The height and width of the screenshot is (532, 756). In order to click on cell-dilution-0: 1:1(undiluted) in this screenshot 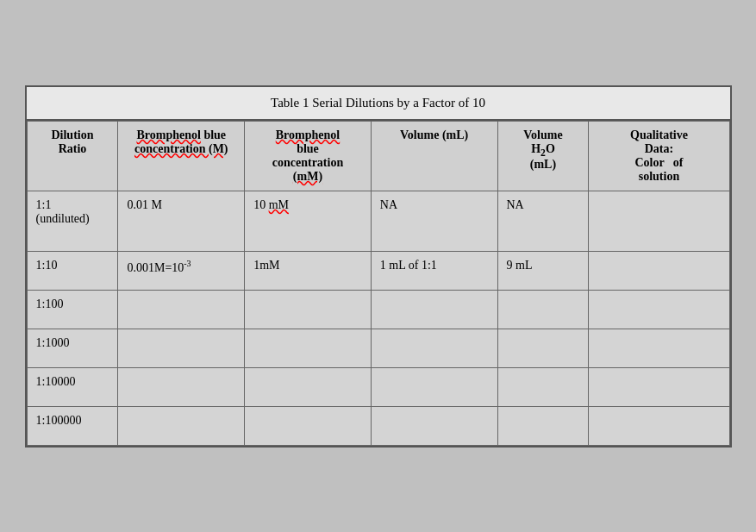, I will do `click(72, 221)`.